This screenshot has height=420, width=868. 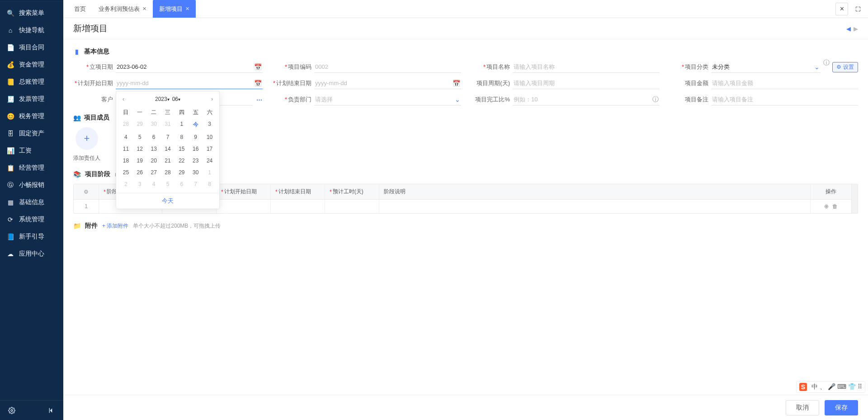 What do you see at coordinates (182, 161) in the screenshot?
I see `day-cell: 22` at bounding box center [182, 161].